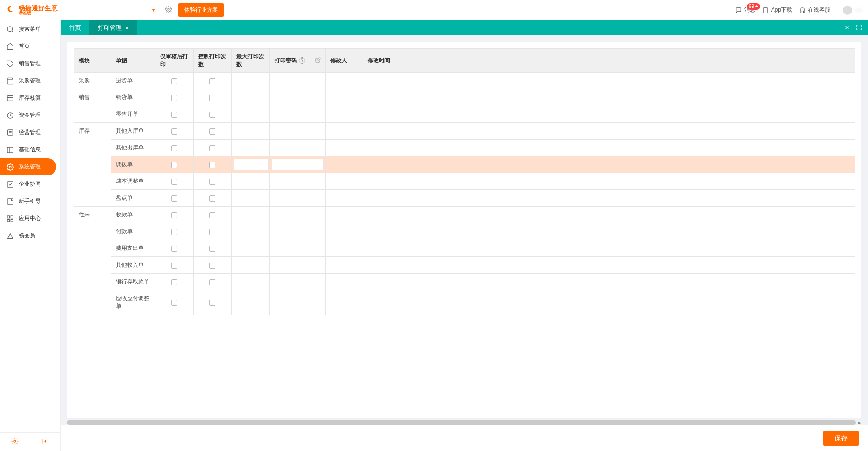 The image size is (868, 451). I want to click on tab-打印管理: 打印管理✕, so click(114, 28).